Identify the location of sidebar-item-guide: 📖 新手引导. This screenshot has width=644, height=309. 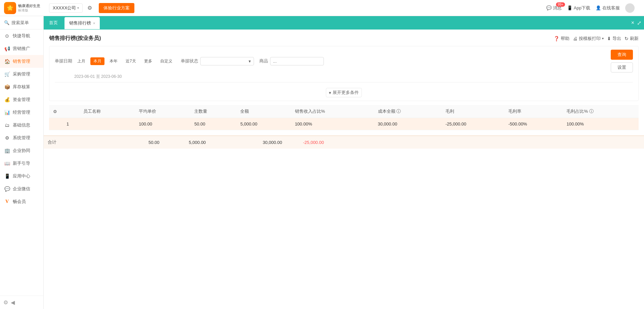
(22, 163).